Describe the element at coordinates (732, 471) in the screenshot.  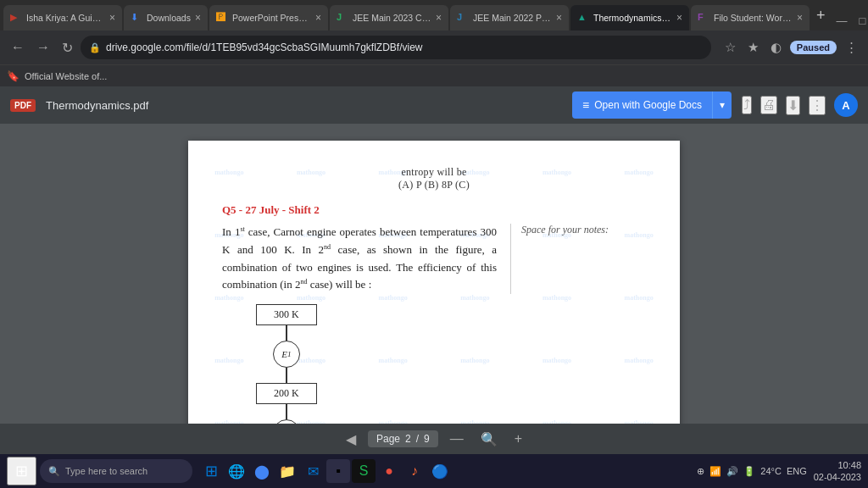
I see `tray-icon-vol: 🔊` at that location.